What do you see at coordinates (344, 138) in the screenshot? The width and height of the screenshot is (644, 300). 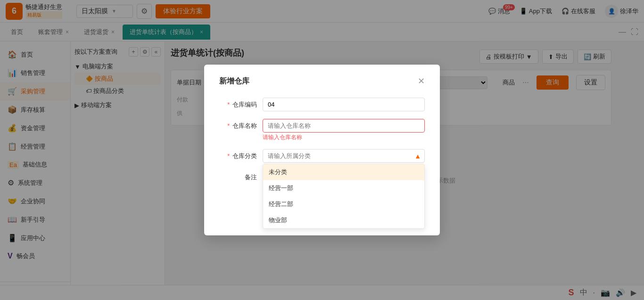 I see `name-error-message: 请输入仓库名称` at bounding box center [344, 138].